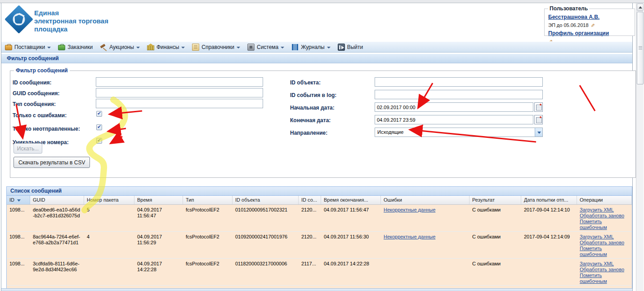  What do you see at coordinates (568, 9) in the screenshot?
I see `user-panel-legend: Пользователь` at bounding box center [568, 9].